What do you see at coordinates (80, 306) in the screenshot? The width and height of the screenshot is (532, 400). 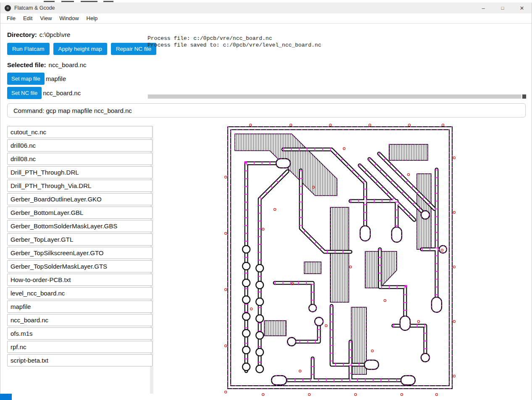 I see `file-list-item: mapfile` at bounding box center [80, 306].